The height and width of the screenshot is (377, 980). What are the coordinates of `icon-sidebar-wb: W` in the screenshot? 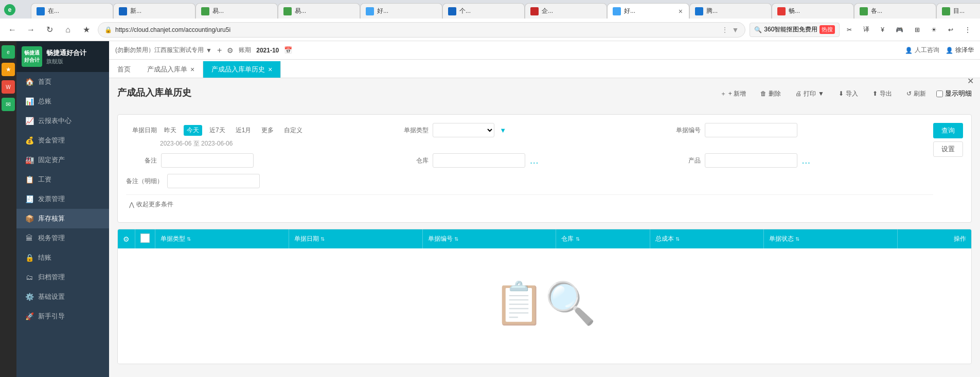 It's located at (8, 87).